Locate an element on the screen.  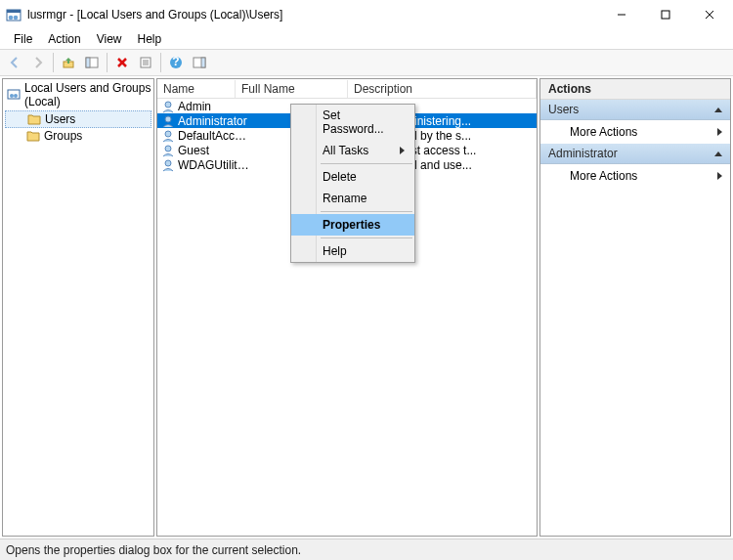
menu-view: View is located at coordinates (109, 39).